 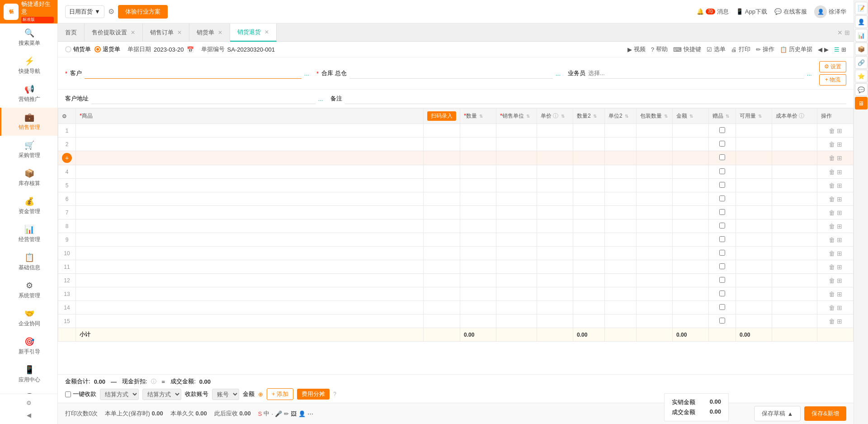 I want to click on salesperson-input, so click(x=696, y=73).